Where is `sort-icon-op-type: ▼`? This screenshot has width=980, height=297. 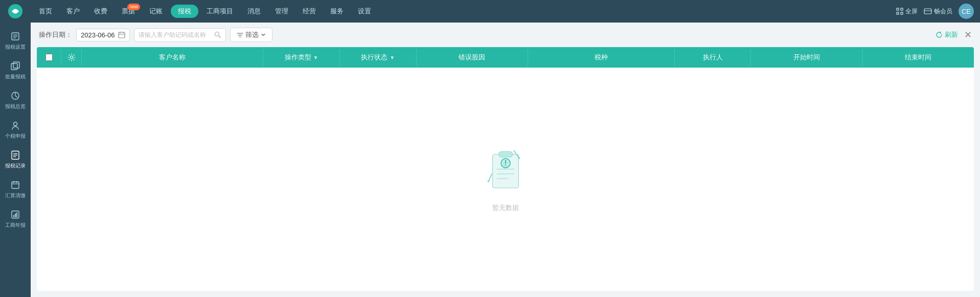
sort-icon-op-type: ▼ is located at coordinates (316, 57).